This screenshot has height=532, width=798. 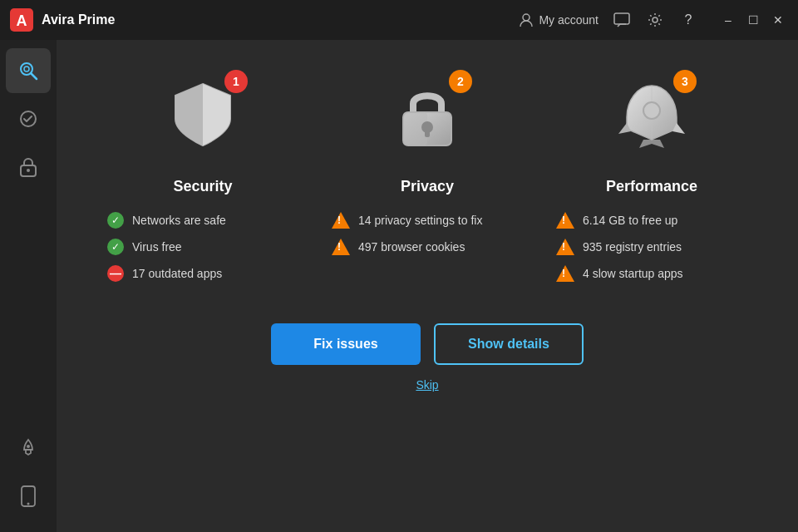 What do you see at coordinates (346, 344) in the screenshot?
I see `fix-issues-button: Fix issues` at bounding box center [346, 344].